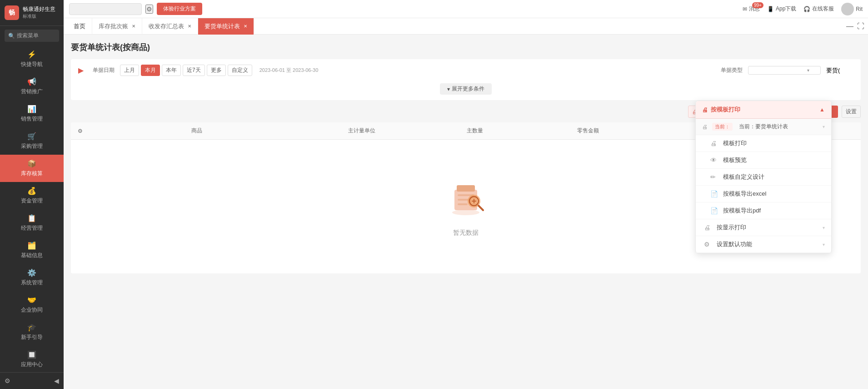 This screenshot has width=868, height=389. Describe the element at coordinates (32, 283) in the screenshot. I see `sidebar-item-label: 系统管理` at that location.